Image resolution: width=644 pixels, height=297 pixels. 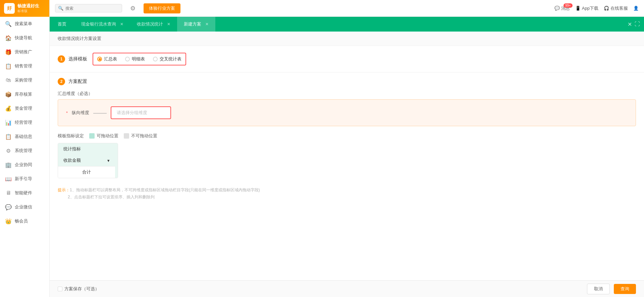 What do you see at coordinates (61, 8) in the screenshot?
I see `search-icon-topbar: 🔍` at bounding box center [61, 8].